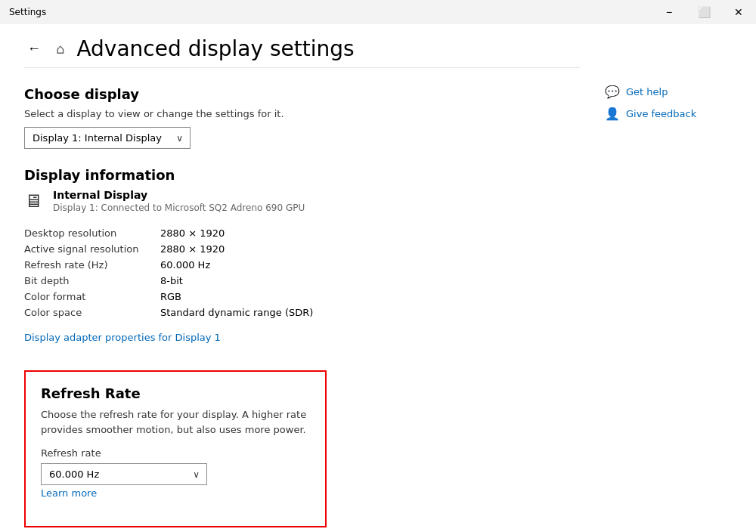 This screenshot has width=756, height=532. I want to click on refresh-rate-title: Refresh Rate, so click(175, 393).